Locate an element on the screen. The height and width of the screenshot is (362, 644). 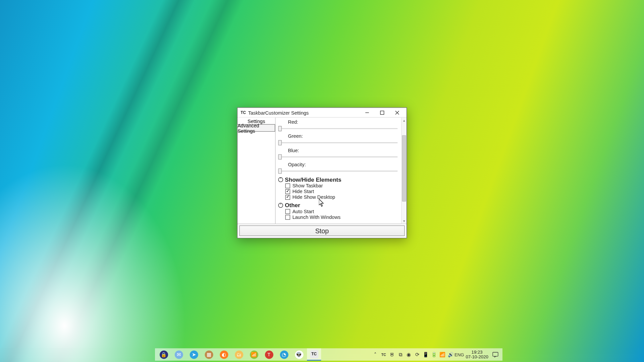
taskbar-app-box: ▦ is located at coordinates (209, 355).